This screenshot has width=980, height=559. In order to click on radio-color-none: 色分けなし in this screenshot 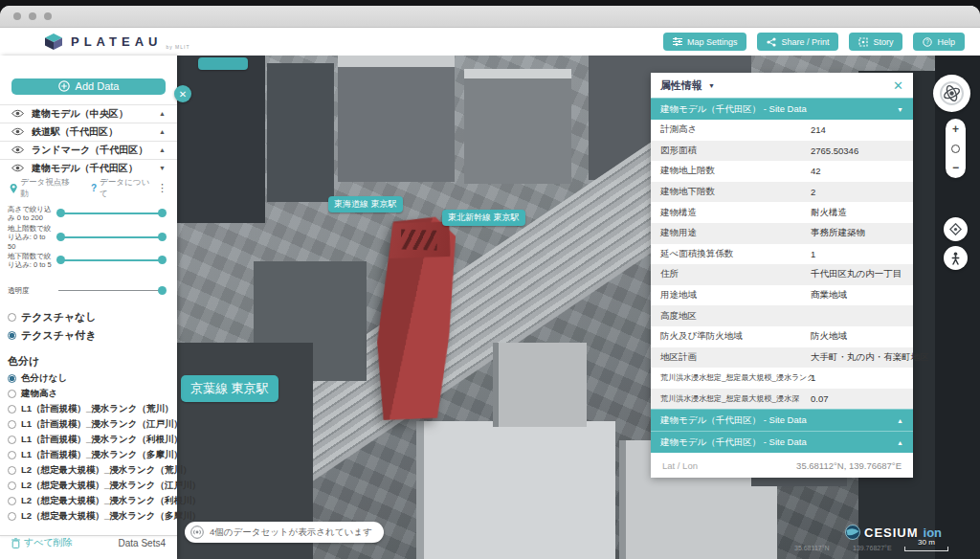, I will do `click(88, 379)`.